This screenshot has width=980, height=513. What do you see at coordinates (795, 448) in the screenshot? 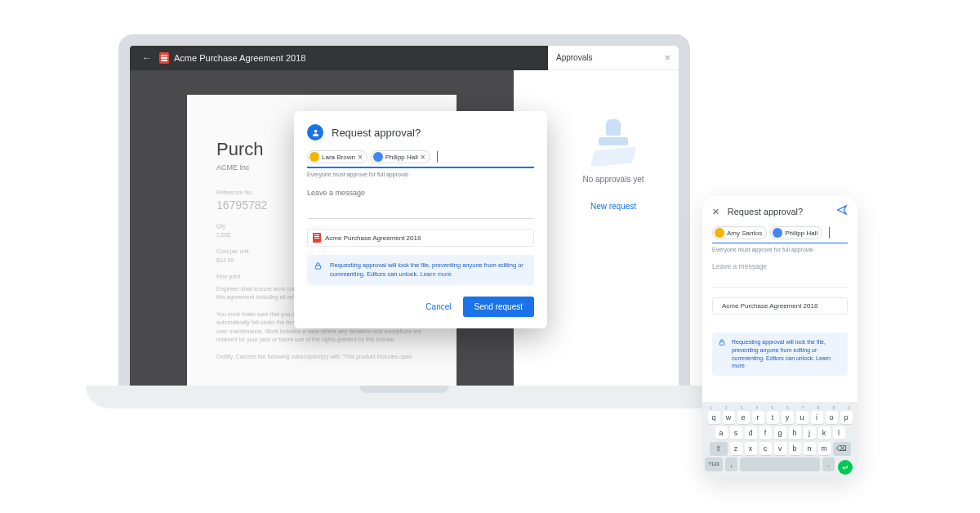
I see `key-b: b` at bounding box center [795, 448].